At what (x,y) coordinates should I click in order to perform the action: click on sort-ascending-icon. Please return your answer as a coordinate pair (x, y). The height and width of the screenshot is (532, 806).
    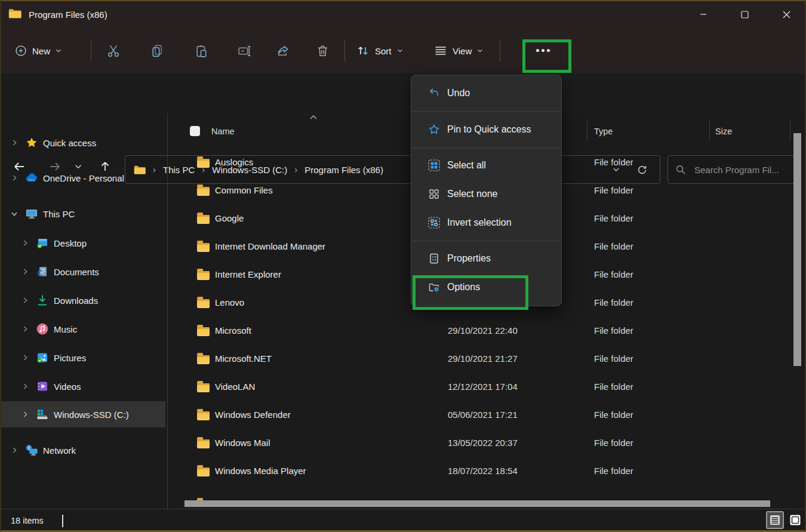
    Looking at the image, I should click on (313, 117).